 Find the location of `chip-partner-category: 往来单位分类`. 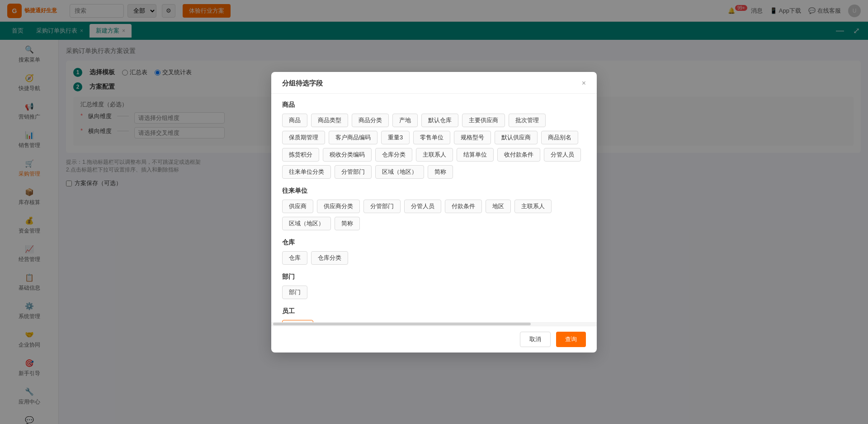

chip-partner-category: 往来单位分类 is located at coordinates (307, 172).